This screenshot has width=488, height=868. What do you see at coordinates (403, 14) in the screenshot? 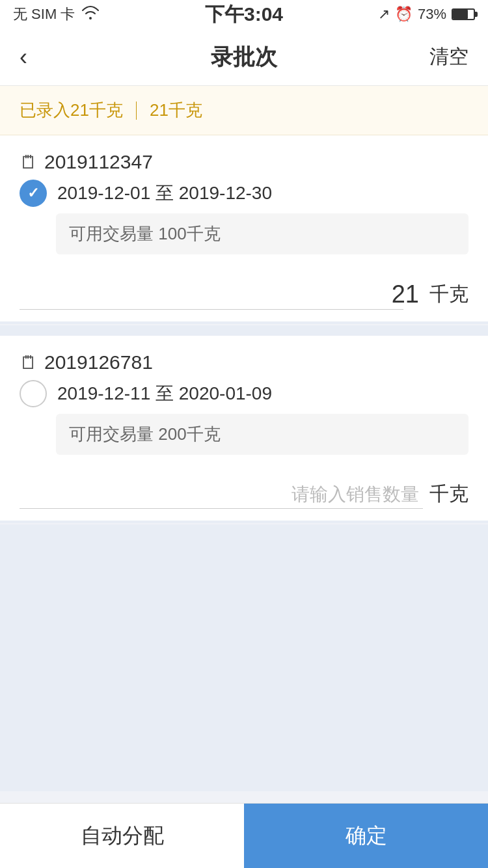
I see `alarm-icon: ⏰` at bounding box center [403, 14].